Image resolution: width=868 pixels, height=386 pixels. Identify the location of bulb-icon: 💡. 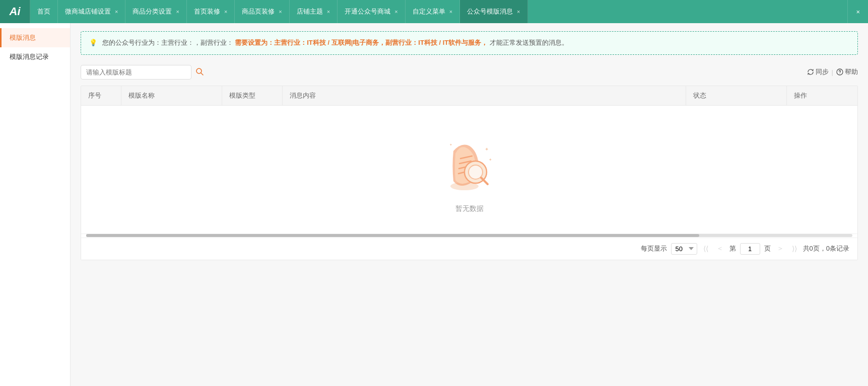
(93, 42).